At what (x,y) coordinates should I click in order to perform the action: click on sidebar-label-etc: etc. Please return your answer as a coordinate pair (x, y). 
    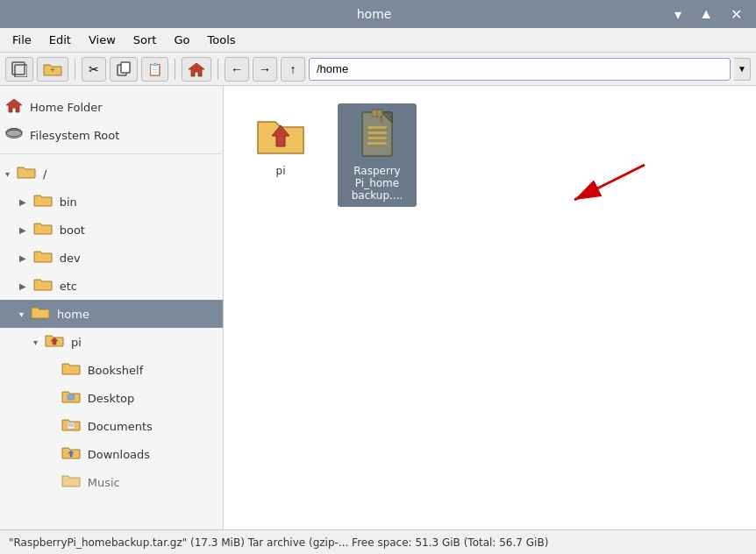
    Looking at the image, I should click on (68, 286).